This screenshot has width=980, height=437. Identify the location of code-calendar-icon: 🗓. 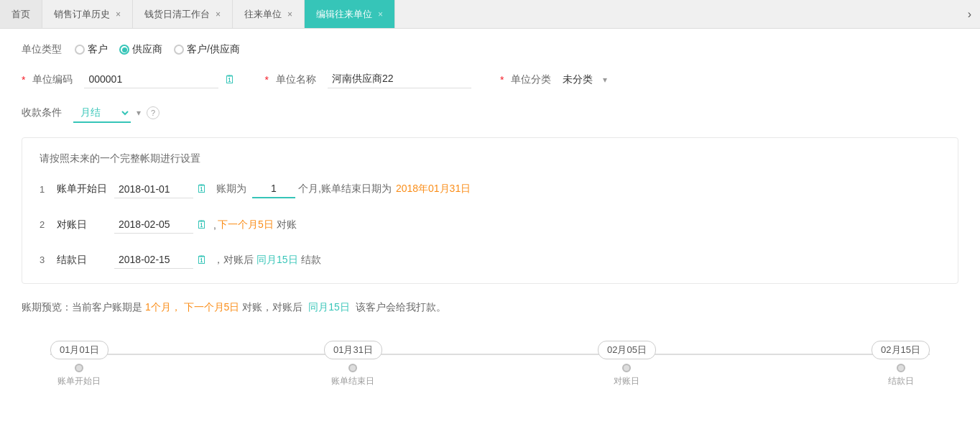
(230, 80).